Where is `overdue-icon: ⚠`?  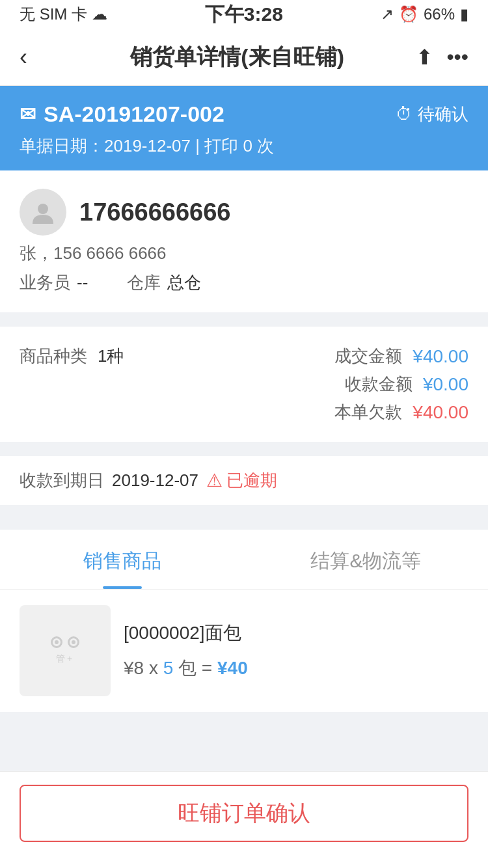
overdue-icon: ⚠ is located at coordinates (215, 480).